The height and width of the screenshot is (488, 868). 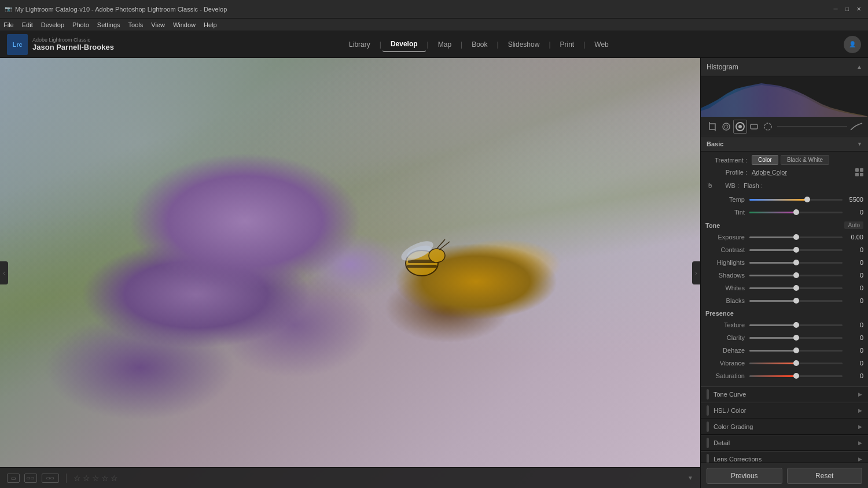 I want to click on shadows-value: 0, so click(x=853, y=275).